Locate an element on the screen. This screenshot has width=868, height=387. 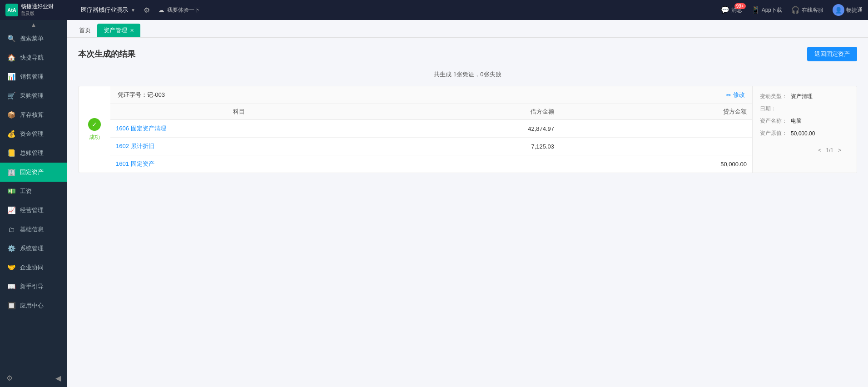
messages-badge: 99+ is located at coordinates (740, 6).